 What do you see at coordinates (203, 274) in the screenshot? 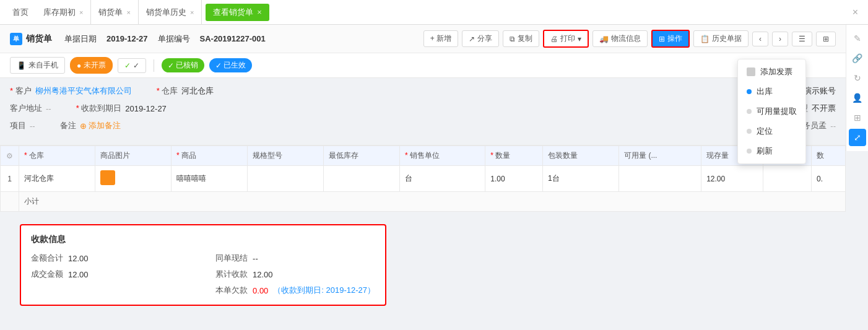
I see `payment-grid: 金额合计 12.00 同单现结 -- 成交金额 12.00 累计收款 12.00` at bounding box center [203, 274].